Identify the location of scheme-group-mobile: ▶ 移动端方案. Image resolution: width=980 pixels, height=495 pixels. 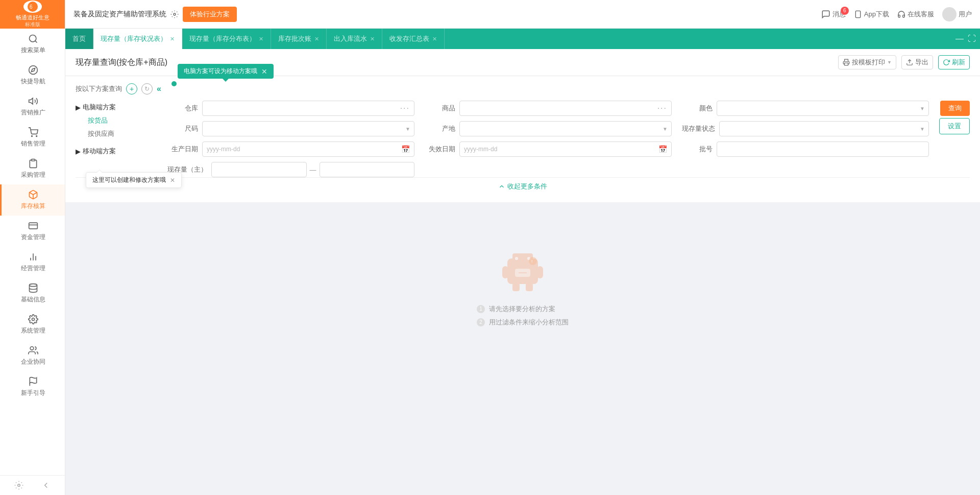
(116, 151).